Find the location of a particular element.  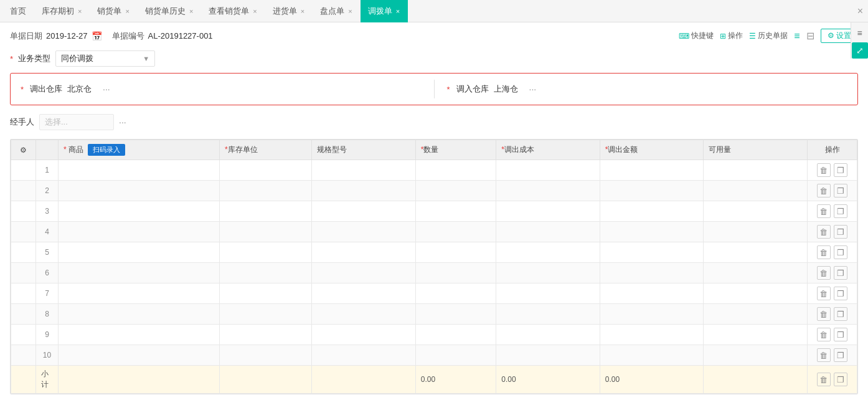

handler-more-icon: ··· is located at coordinates (123, 122).